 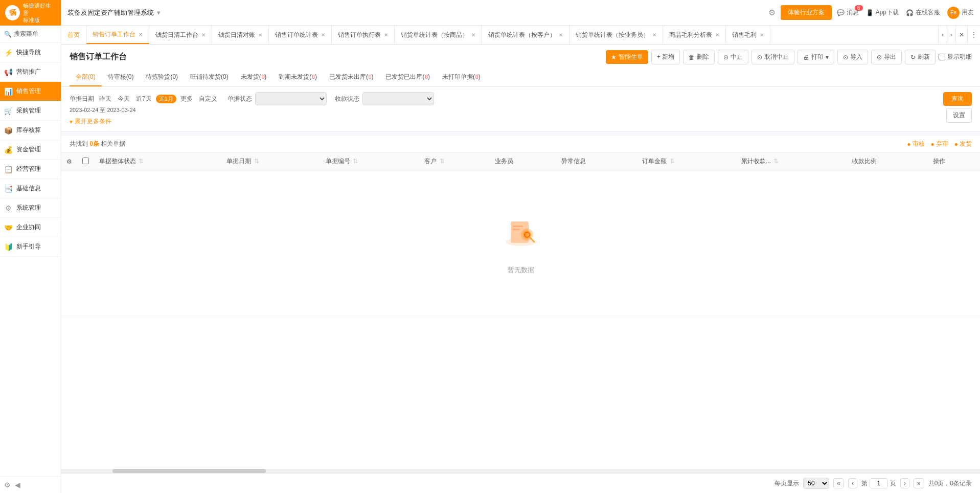 I want to click on sidebar-item-system: ⚙ 系统管理, so click(x=31, y=208).